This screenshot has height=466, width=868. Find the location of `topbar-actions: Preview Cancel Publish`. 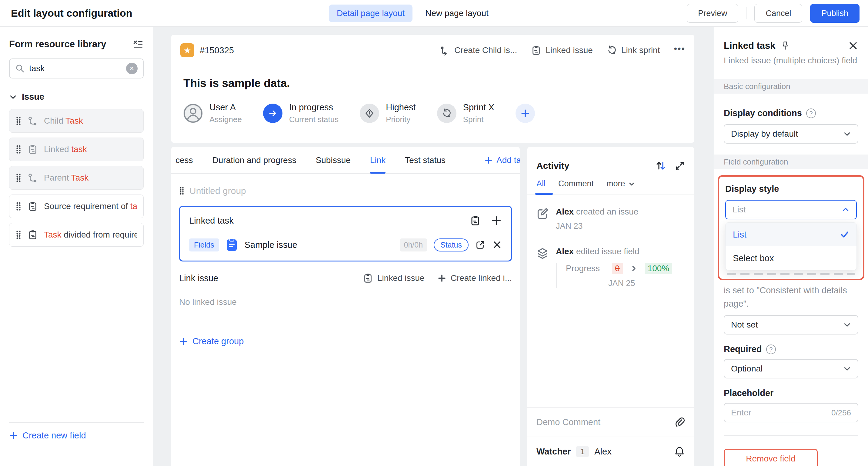

topbar-actions: Preview Cancel Publish is located at coordinates (773, 13).